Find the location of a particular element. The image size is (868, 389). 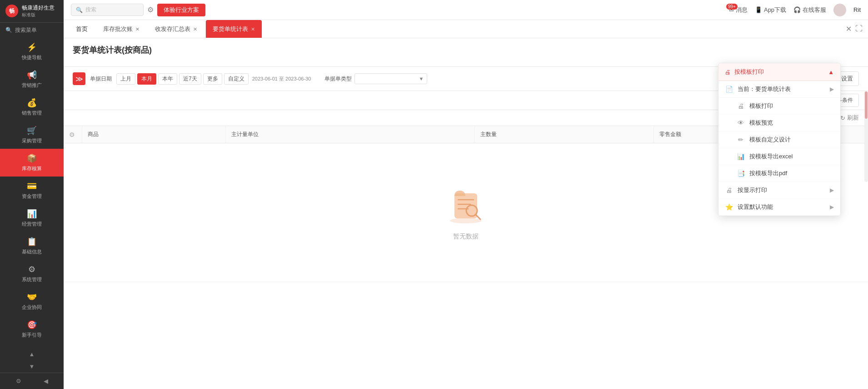

dropdown-item-template-preview-label: 模板预览 is located at coordinates (761, 123).